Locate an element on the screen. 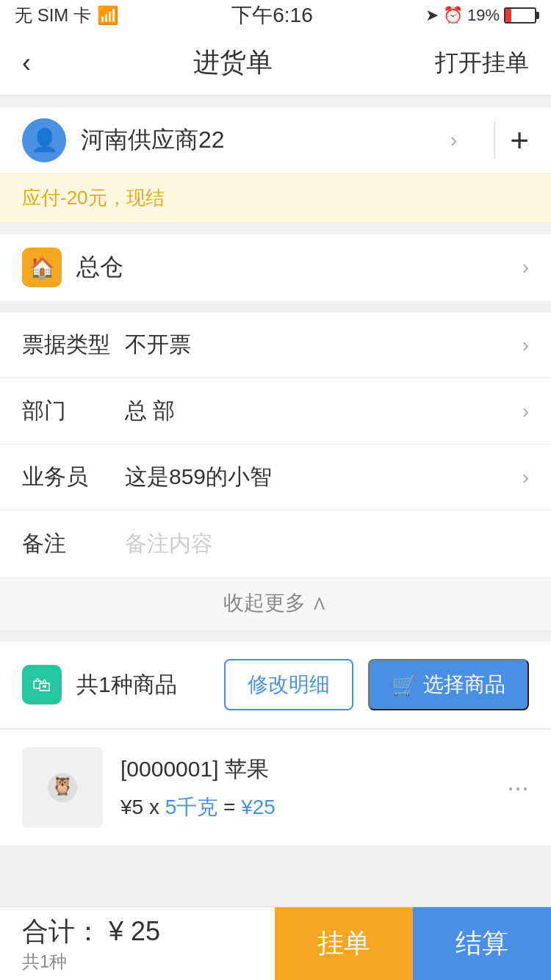 The width and height of the screenshot is (551, 980). supplier-name: 河南供应商22 is located at coordinates (266, 140).